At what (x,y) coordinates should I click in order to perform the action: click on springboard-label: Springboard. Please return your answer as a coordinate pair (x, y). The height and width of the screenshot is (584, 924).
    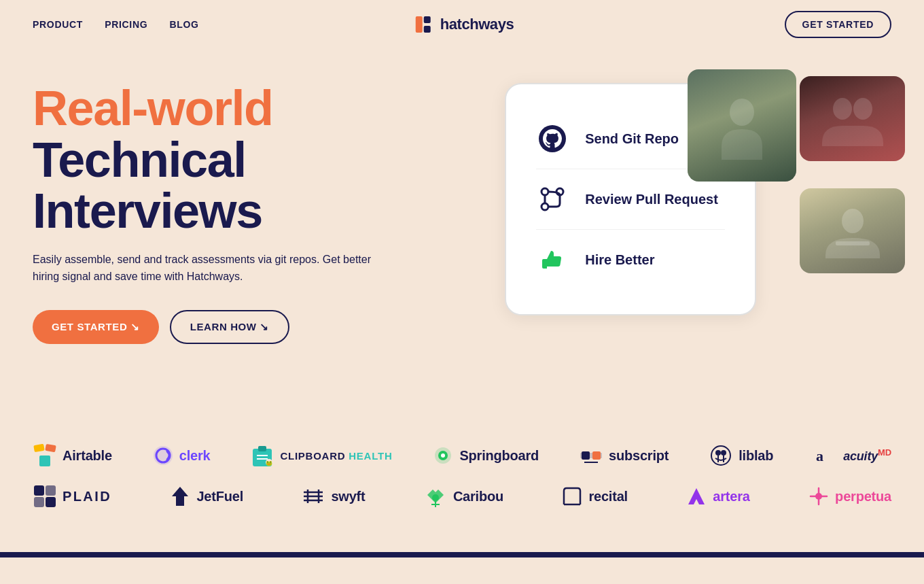
    Looking at the image, I should click on (499, 456).